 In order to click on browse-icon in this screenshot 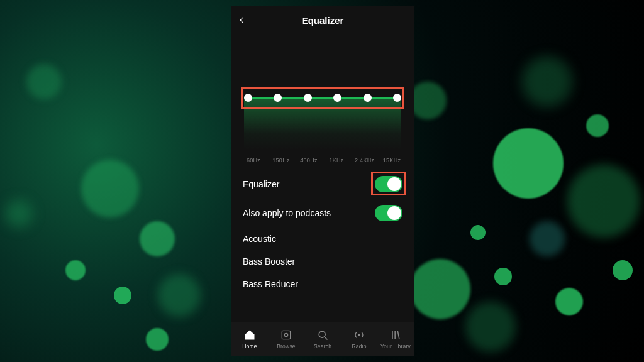, I will do `click(286, 335)`.